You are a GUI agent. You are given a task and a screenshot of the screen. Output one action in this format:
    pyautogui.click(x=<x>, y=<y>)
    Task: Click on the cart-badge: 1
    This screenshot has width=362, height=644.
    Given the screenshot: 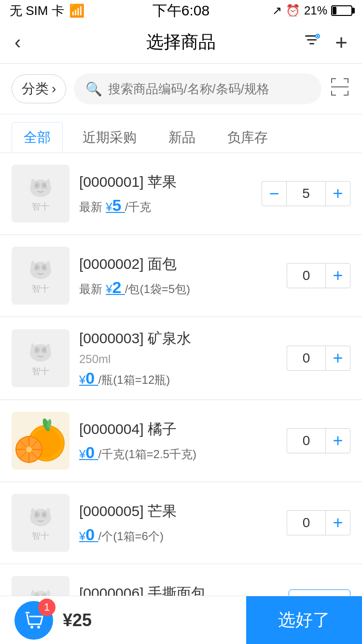 What is the action you would take?
    pyautogui.click(x=47, y=607)
    